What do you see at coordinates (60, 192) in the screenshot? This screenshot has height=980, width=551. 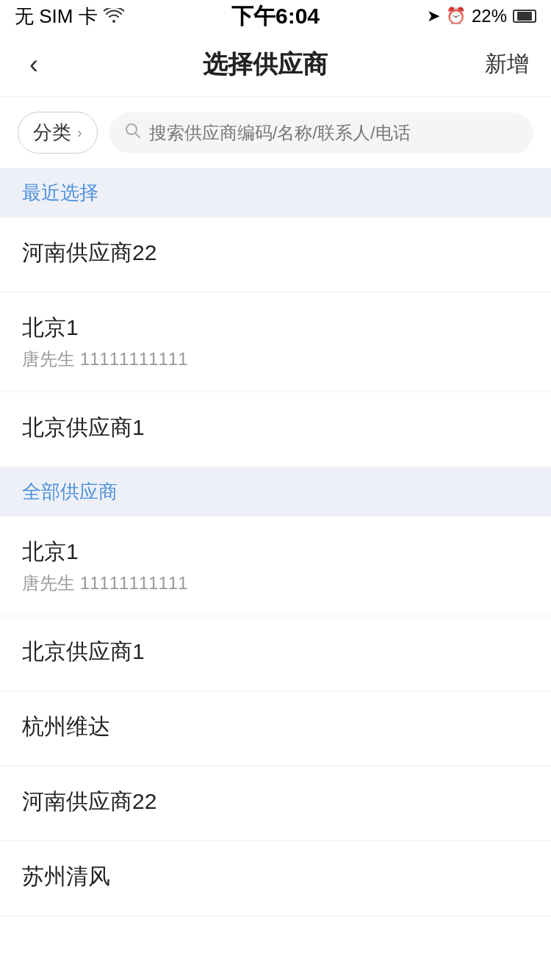 I see `recent-section-label: 最近选择` at bounding box center [60, 192].